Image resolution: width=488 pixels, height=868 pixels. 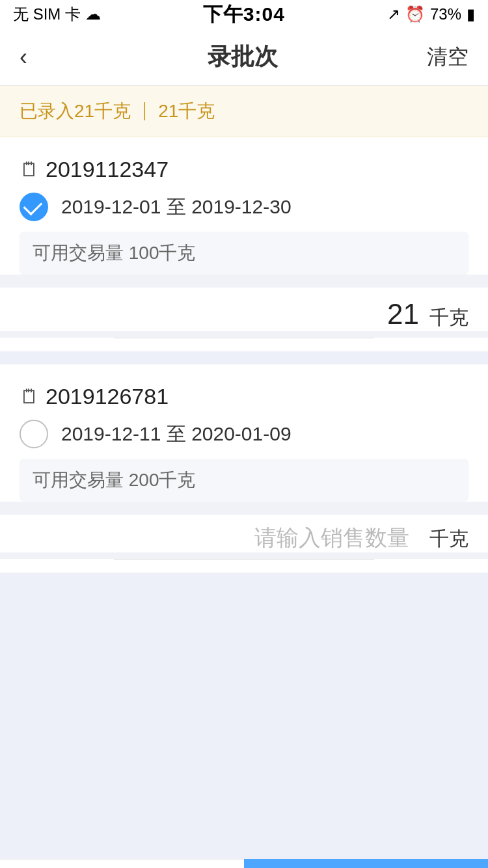 I want to click on batch-1-avail-box: 可用交易量 100千克, so click(x=244, y=253).